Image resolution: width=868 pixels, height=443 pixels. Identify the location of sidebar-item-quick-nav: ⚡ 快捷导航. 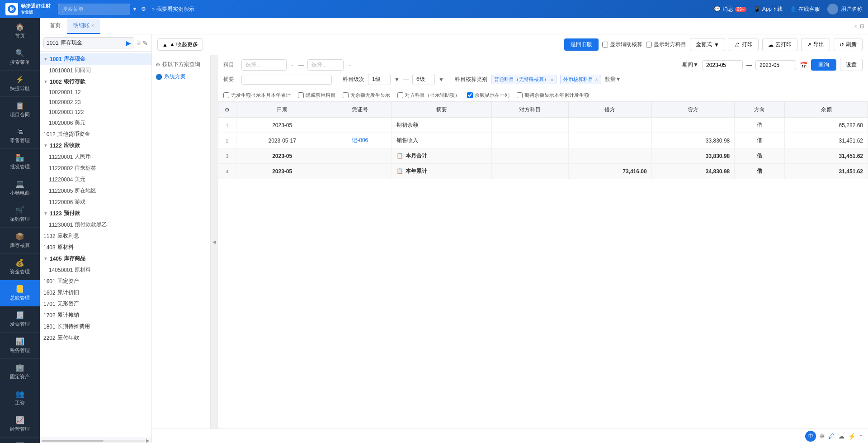
(20, 84).